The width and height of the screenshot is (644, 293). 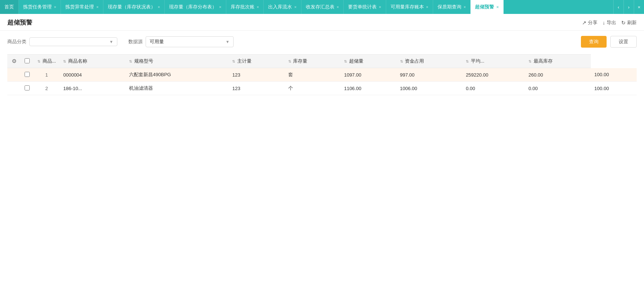 What do you see at coordinates (47, 62) in the screenshot?
I see `col-code: ⇅ 商品...` at bounding box center [47, 62].